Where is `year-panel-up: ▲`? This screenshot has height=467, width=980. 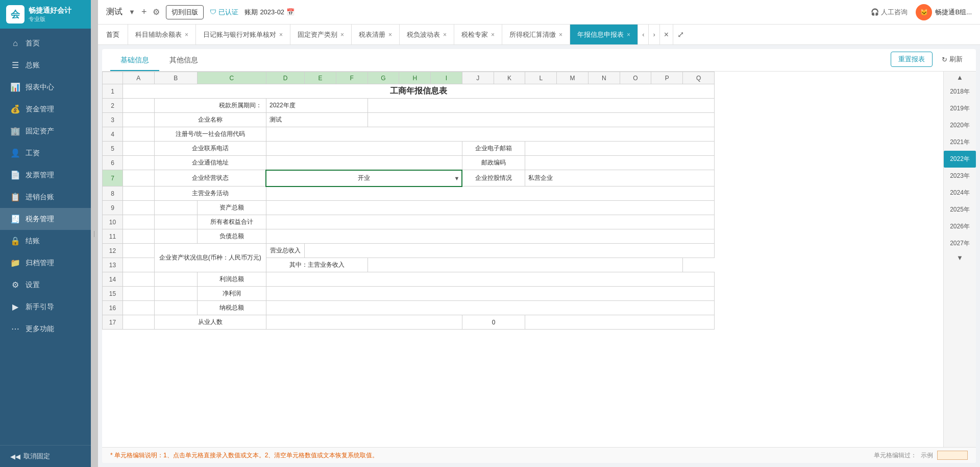 year-panel-up: ▲ is located at coordinates (960, 78).